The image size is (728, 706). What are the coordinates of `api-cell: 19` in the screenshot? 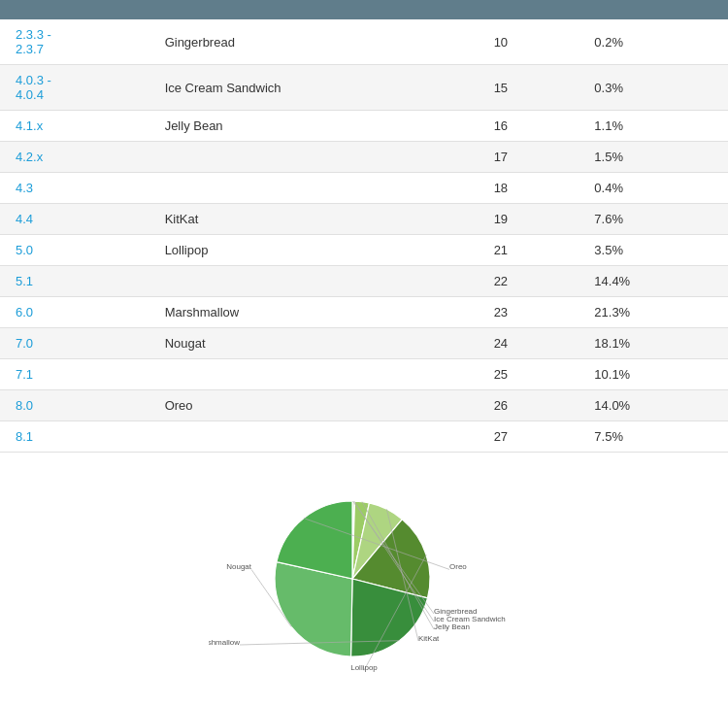 It's located at (529, 219).